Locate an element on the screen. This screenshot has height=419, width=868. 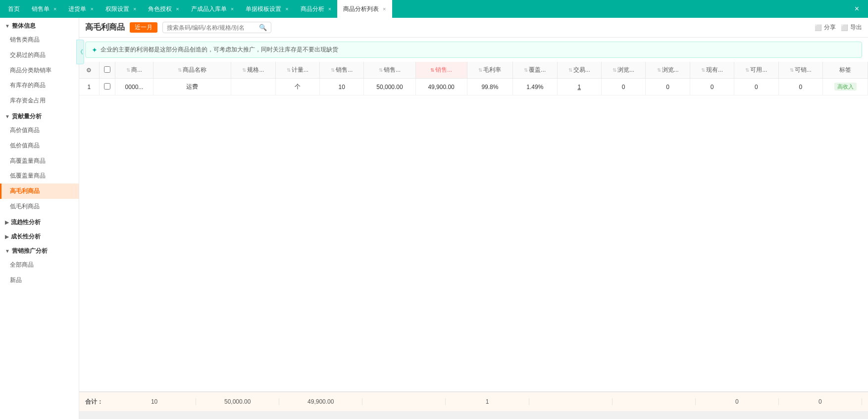
cell-tag: 高收入 is located at coordinates (846, 87).